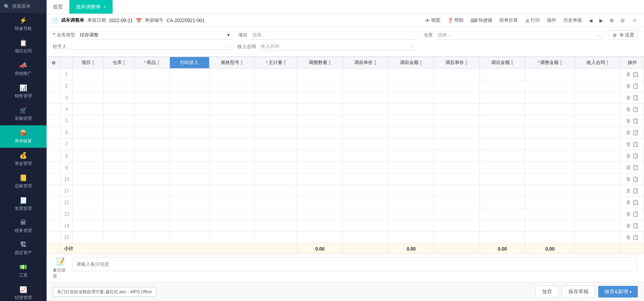 This screenshot has width=644, height=301. What do you see at coordinates (23, 47) in the screenshot?
I see `sidebar-item-project-contract: 📋 项目合同` at bounding box center [23, 47].